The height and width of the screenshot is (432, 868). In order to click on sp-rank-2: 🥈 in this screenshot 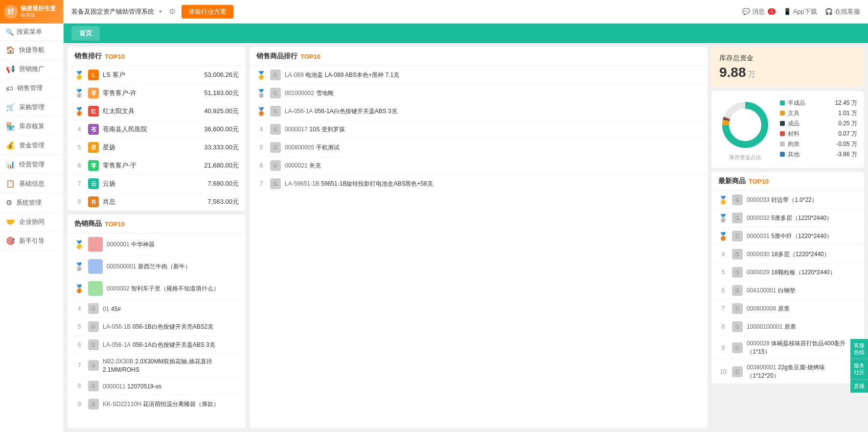, I will do `click(261, 93)`.